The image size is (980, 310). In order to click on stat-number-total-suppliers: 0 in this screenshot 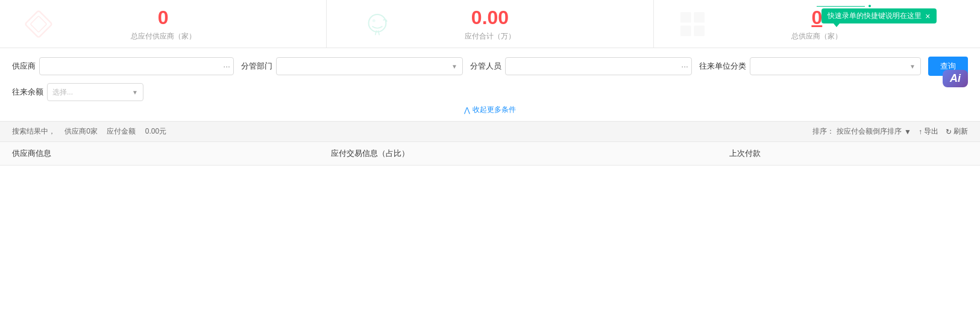, I will do `click(817, 17)`.